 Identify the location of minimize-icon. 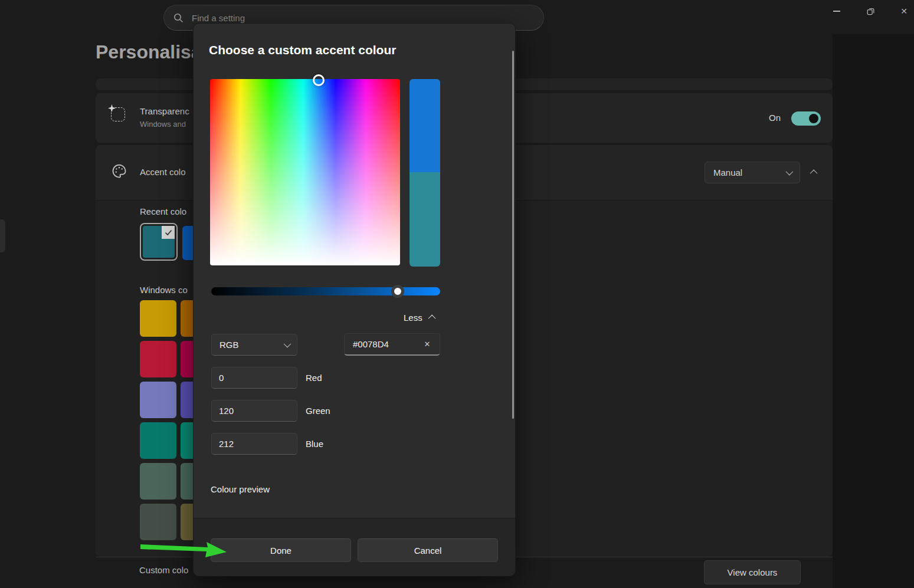
(837, 11).